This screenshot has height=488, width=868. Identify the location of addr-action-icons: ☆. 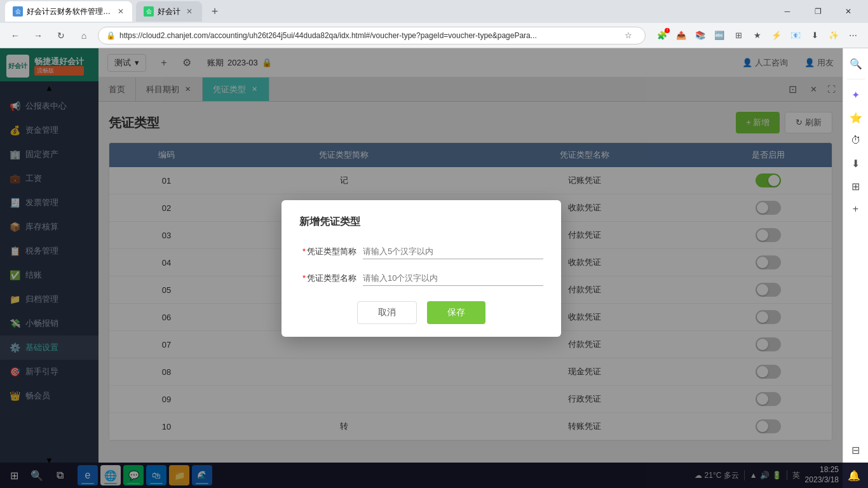
(628, 36).